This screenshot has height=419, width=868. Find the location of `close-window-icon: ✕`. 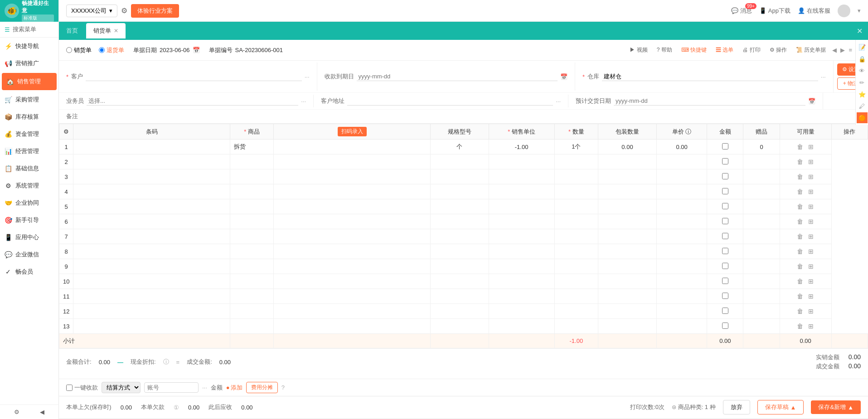

close-window-icon: ✕ is located at coordinates (859, 31).